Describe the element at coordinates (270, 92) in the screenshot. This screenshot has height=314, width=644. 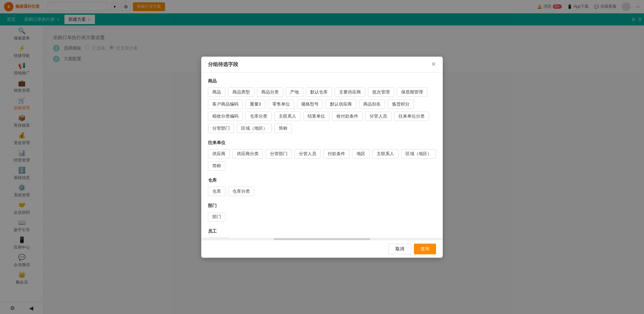
I see `field-tag: 商品分类` at that location.